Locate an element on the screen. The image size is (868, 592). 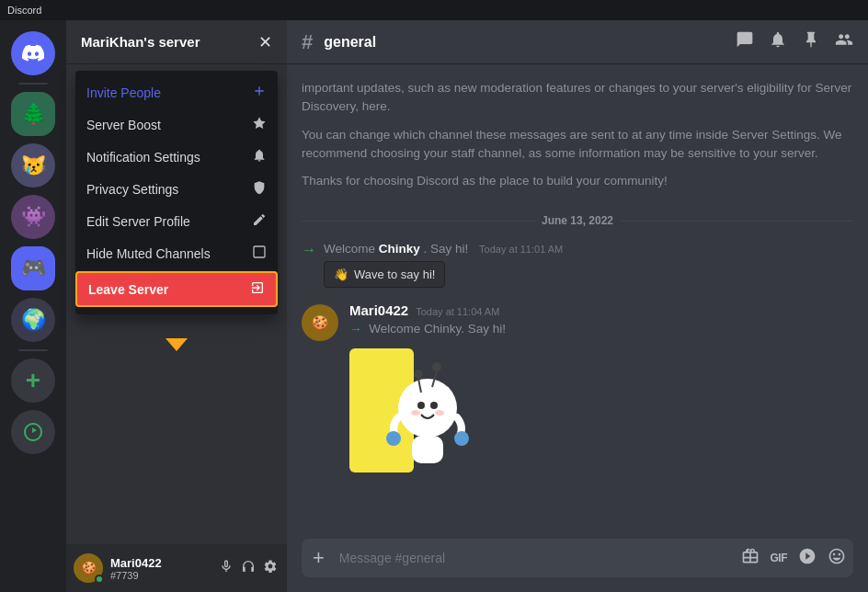
message-input-box: + GIF is located at coordinates (577, 558).